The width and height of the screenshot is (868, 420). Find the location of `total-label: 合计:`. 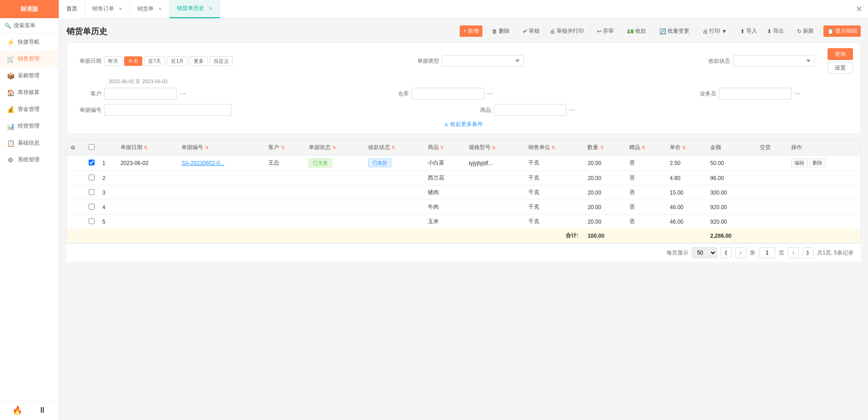

total-label: 合计: is located at coordinates (326, 235).